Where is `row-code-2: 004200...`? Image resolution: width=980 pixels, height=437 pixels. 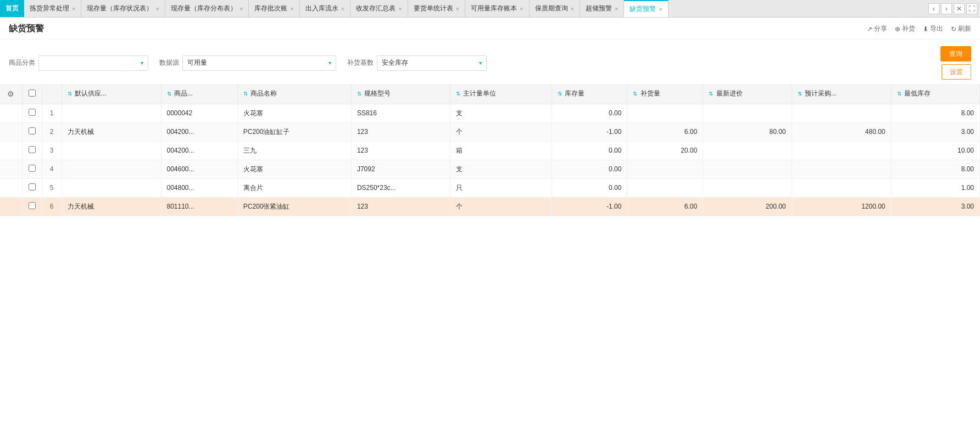 row-code-2: 004200... is located at coordinates (199, 150).